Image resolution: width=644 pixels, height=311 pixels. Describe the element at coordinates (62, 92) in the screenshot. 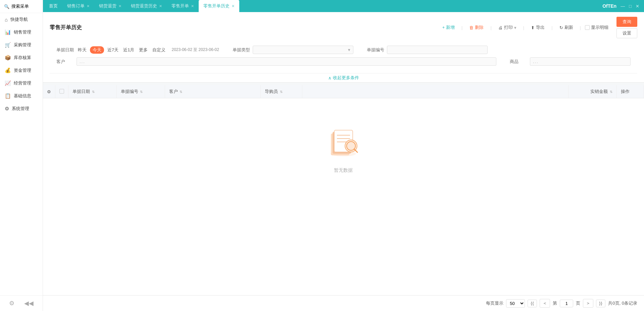

I see `th-checkbox` at that location.